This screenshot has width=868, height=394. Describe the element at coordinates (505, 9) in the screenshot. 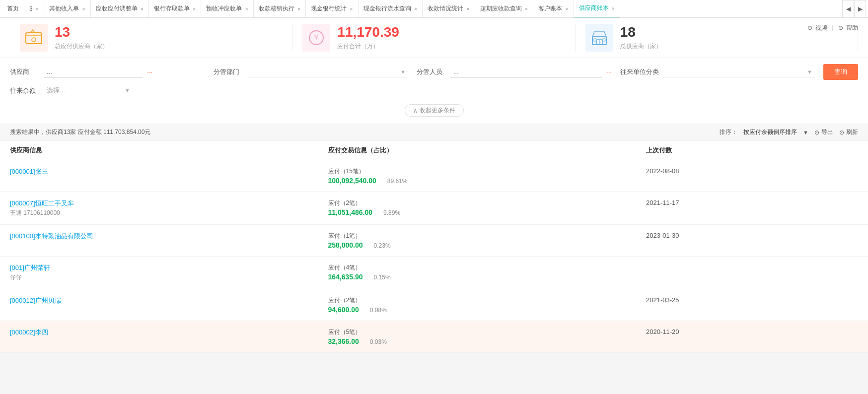

I see `nav-tab-overdue-ar: 超期应收款查询 ×` at that location.